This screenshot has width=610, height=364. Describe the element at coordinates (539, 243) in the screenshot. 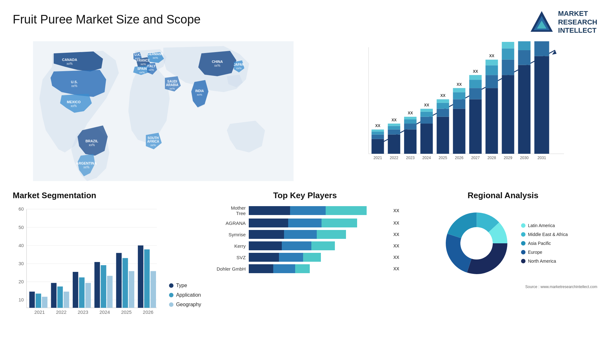

I see `asia-pacific-label: Asia Pacific` at that location.